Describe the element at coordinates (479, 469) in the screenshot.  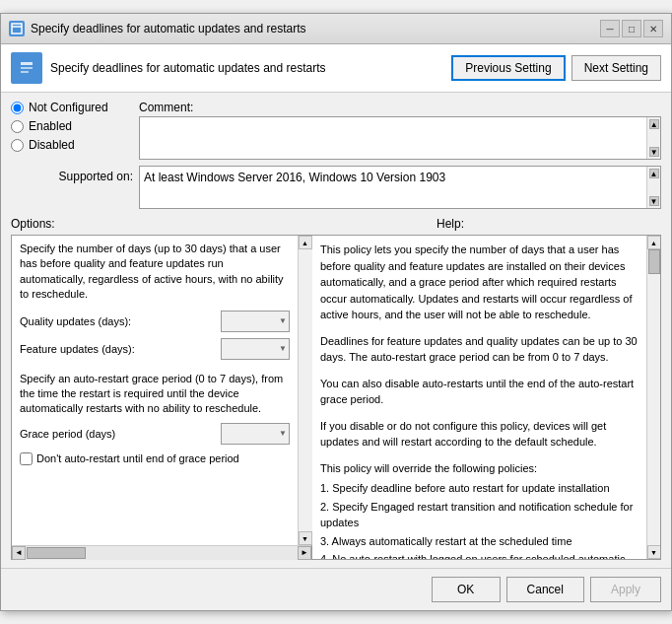
I see `help-text-5: This policy will override the following …` at that location.